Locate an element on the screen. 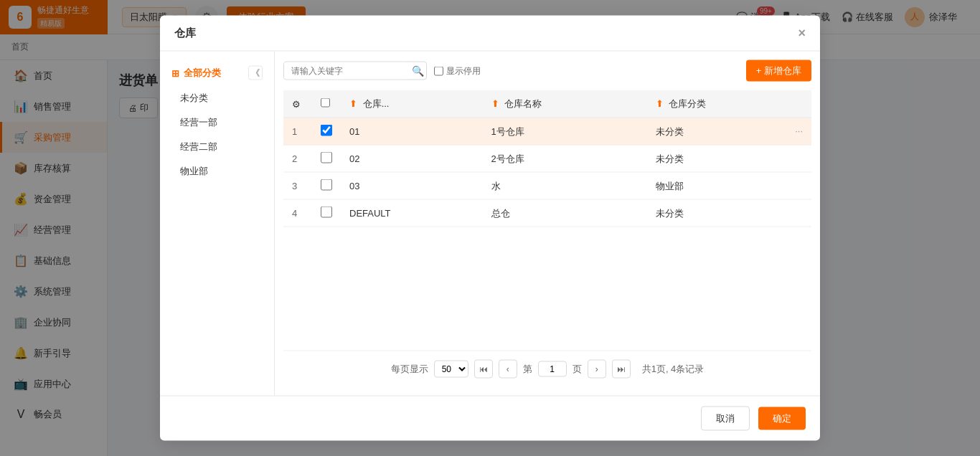 Image resolution: width=980 pixels, height=456 pixels. modal-header: 仓库 × is located at coordinates (490, 34).